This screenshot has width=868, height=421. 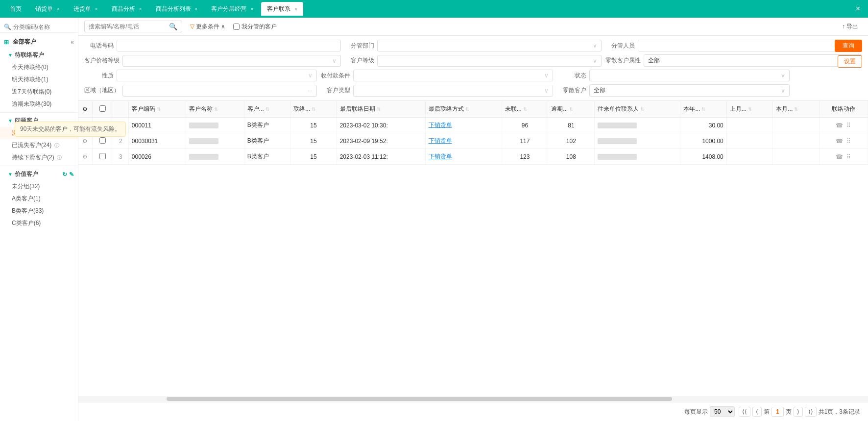 What do you see at coordinates (232, 61) in the screenshot?
I see `price-tier-input: ∨` at bounding box center [232, 61].